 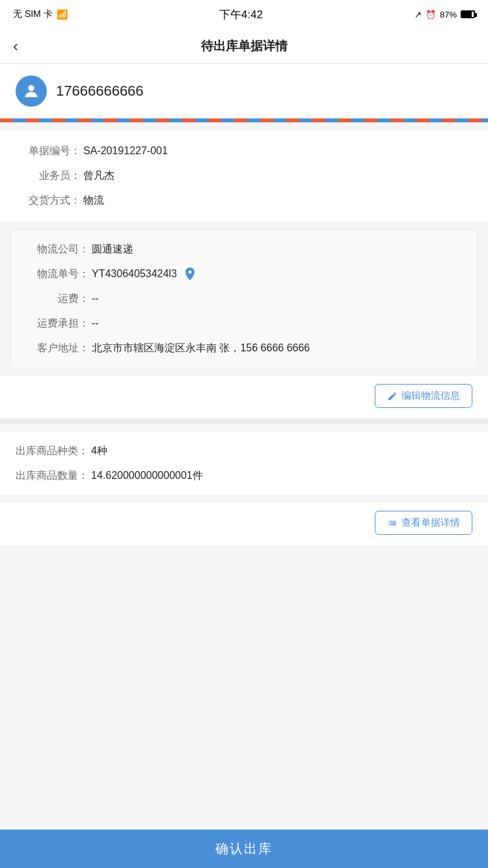 What do you see at coordinates (244, 46) in the screenshot?
I see `nav-bar: ‹ 待出库单据详情` at bounding box center [244, 46].